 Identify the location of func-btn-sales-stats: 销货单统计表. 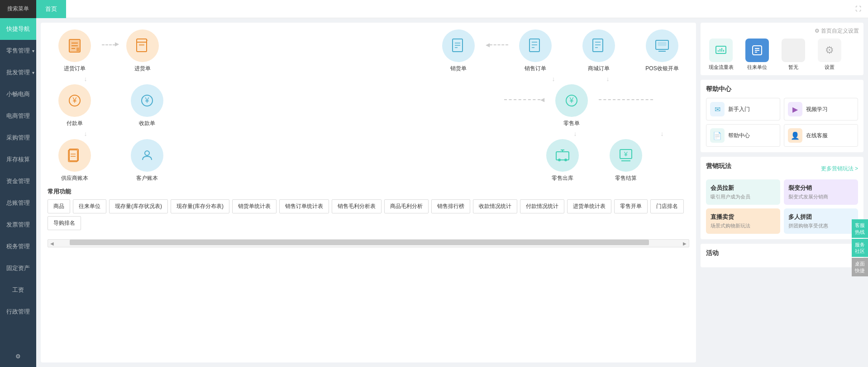
(254, 207).